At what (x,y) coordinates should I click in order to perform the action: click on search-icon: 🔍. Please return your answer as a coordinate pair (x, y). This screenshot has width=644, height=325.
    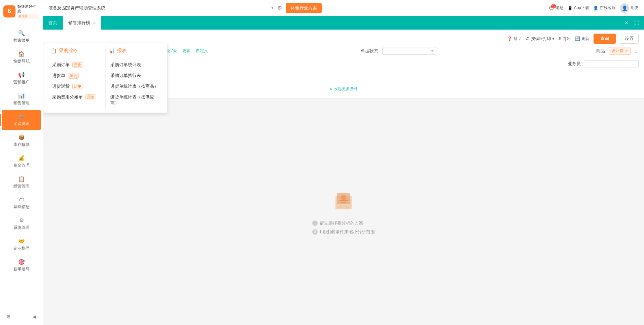
    Looking at the image, I should click on (22, 33).